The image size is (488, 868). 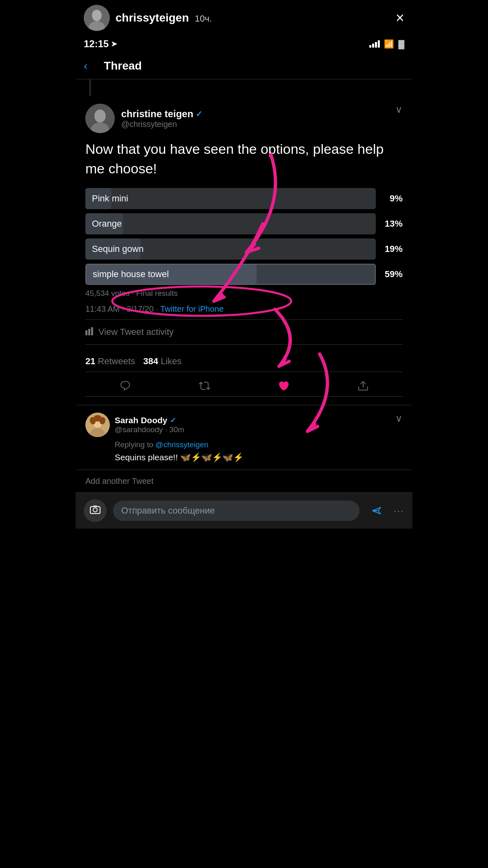 I want to click on camera-button, so click(x=95, y=511).